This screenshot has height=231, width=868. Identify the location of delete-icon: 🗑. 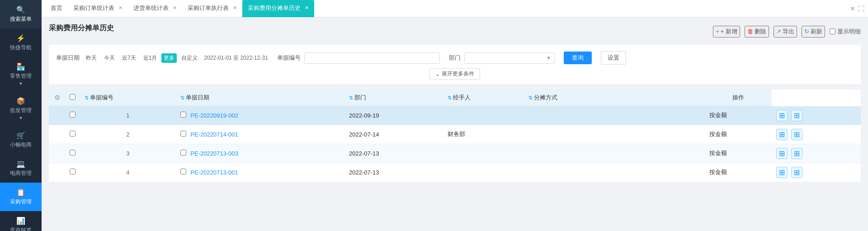
(750, 32).